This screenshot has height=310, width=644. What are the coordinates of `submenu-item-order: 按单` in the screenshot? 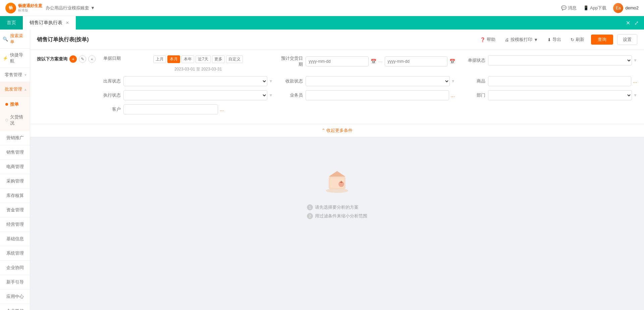 It's located at (15, 104).